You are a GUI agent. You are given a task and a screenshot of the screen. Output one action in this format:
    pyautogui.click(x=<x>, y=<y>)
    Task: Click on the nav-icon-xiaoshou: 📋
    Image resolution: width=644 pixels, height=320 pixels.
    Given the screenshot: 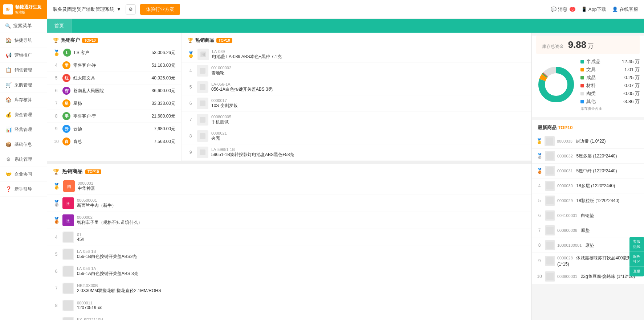 What is the action you would take?
    pyautogui.click(x=8, y=70)
    